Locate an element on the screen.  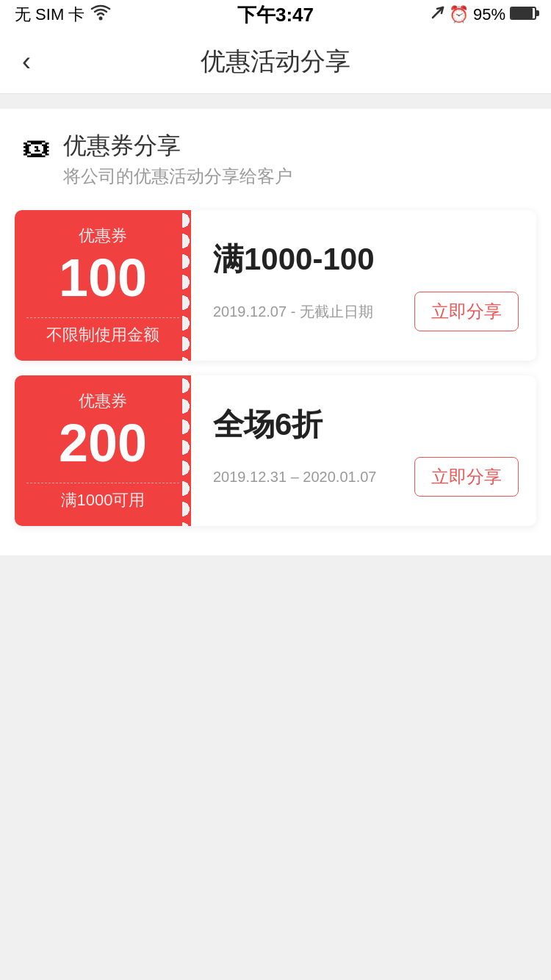
nav-bar: ‹ 优惠活动分享 is located at coordinates (276, 62).